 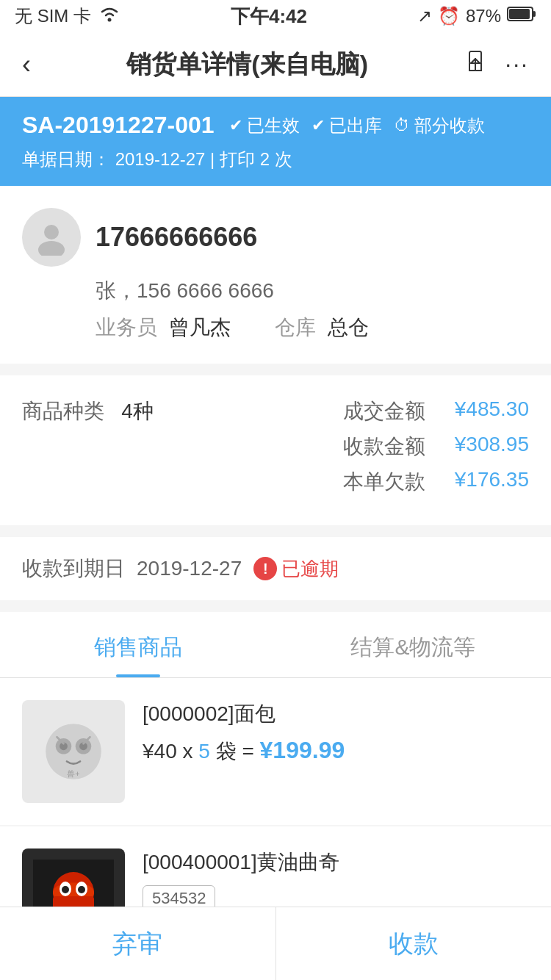 I want to click on order-number: SA-20191227-001, so click(x=118, y=125).